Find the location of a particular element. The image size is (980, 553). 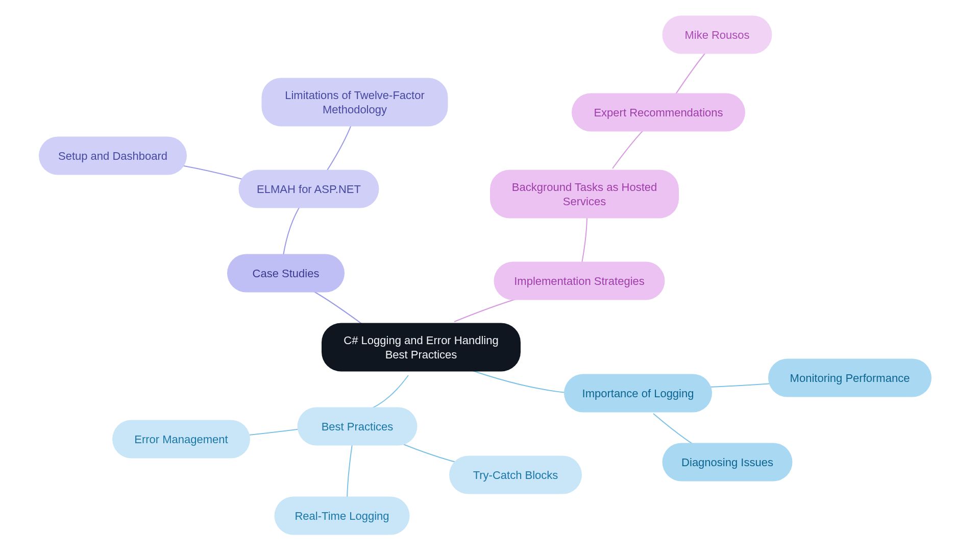

node-elmah: ELMAH for ASP.NET is located at coordinates (309, 189).